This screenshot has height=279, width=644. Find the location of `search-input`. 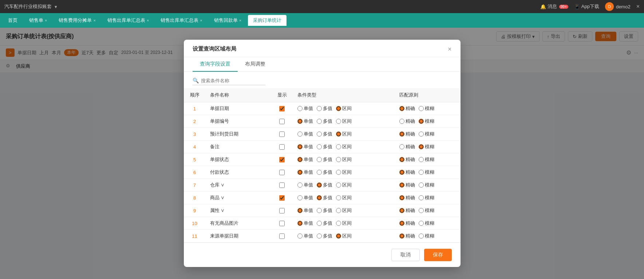

search-input is located at coordinates (230, 81).